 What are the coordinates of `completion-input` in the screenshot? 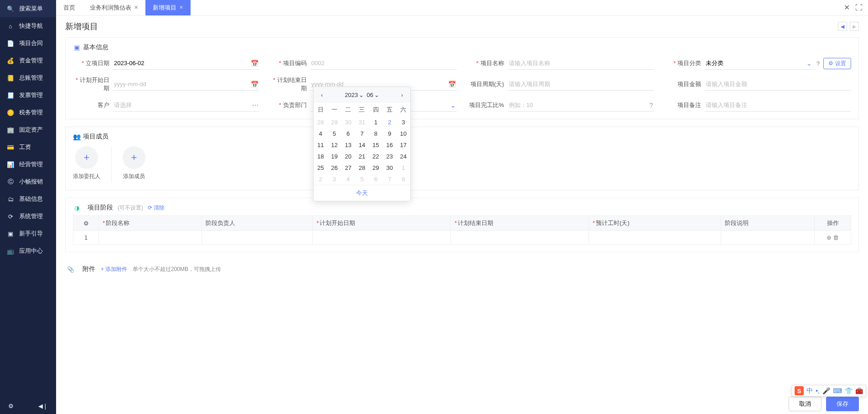 It's located at (581, 105).